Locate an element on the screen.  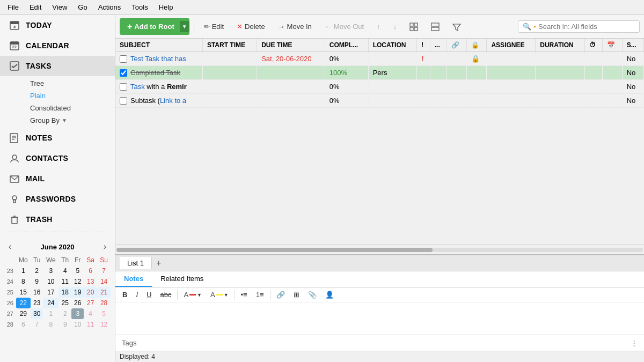
col-more: ... is located at coordinates (438, 45).